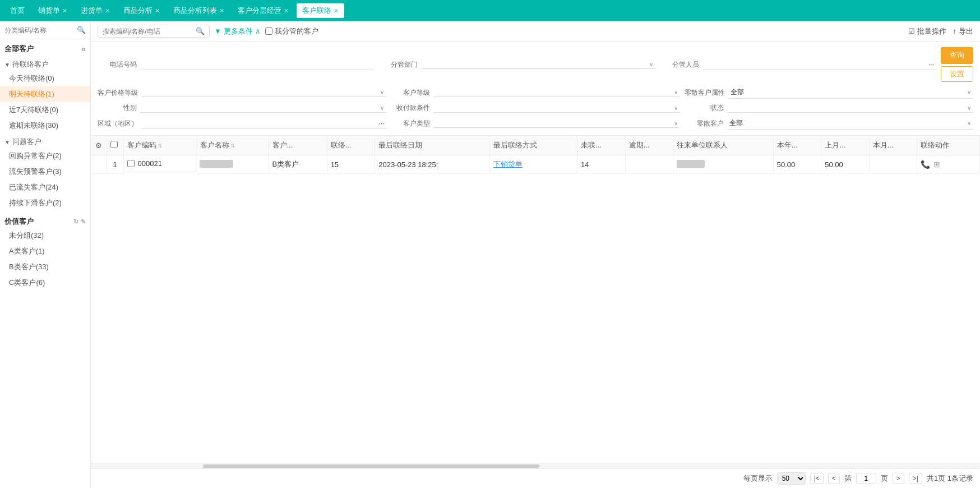  What do you see at coordinates (131, 164) in the screenshot?
I see `row-checkbox` at bounding box center [131, 164].